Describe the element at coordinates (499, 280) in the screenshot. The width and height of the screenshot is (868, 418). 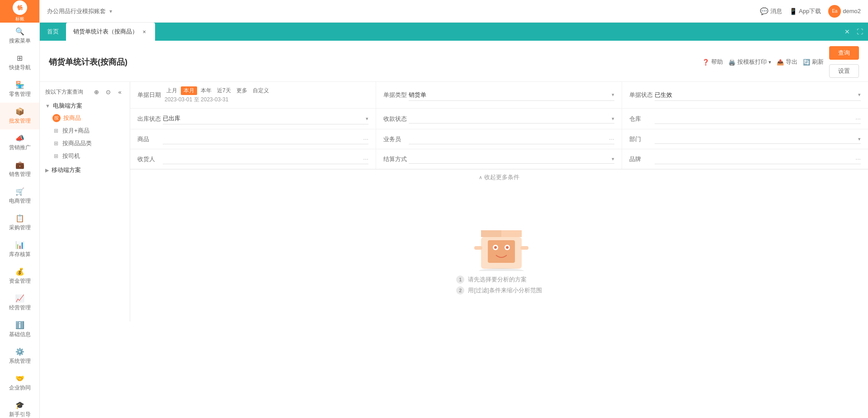
I see `empty-hint-1: 1 请先选择要分析的方案` at that location.